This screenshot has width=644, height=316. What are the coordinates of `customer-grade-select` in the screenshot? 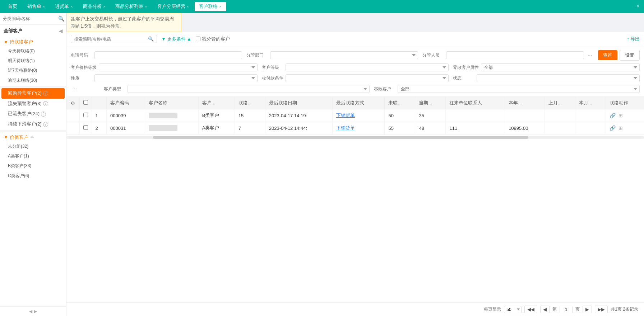 It's located at (367, 67).